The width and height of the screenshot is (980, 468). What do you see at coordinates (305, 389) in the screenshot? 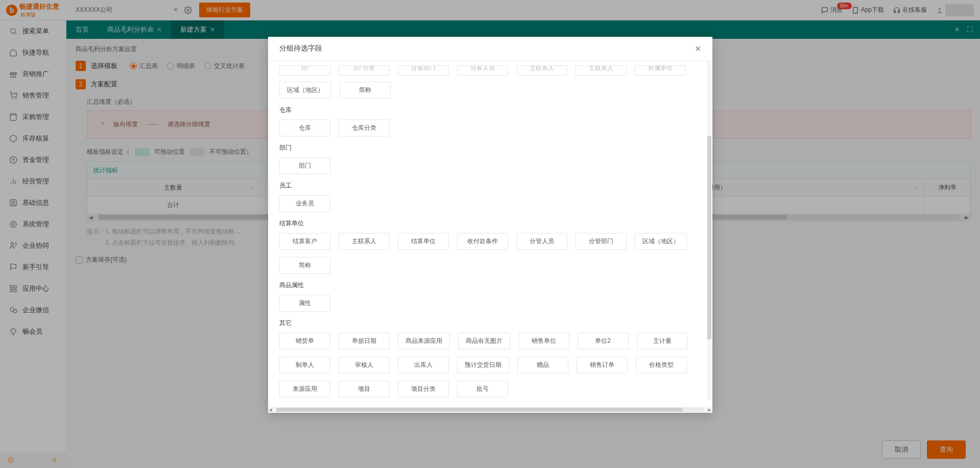
I see `field-button: 来源应用` at bounding box center [305, 389].